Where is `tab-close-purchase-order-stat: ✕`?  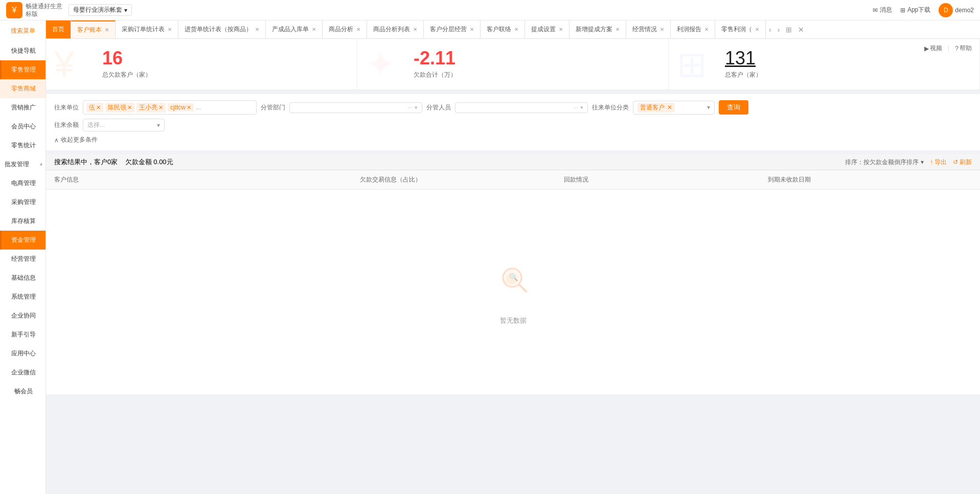 tab-close-purchase-order-stat: ✕ is located at coordinates (170, 30).